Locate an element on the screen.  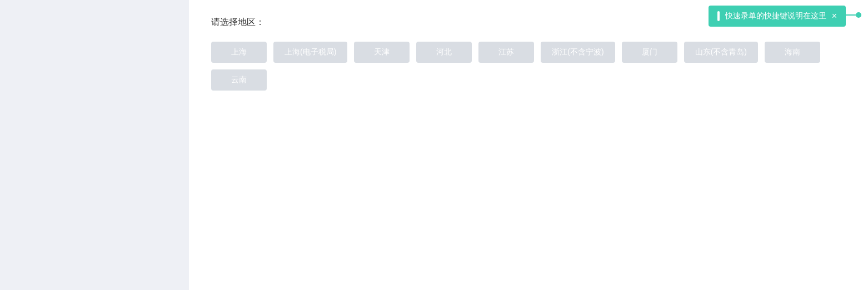
region-btn-shanghai: 上海 is located at coordinates (239, 52).